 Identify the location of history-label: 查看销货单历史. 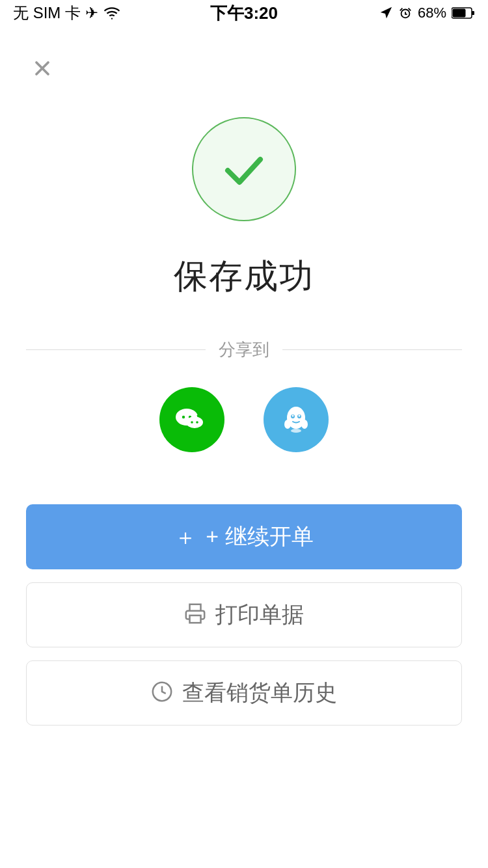
(260, 693).